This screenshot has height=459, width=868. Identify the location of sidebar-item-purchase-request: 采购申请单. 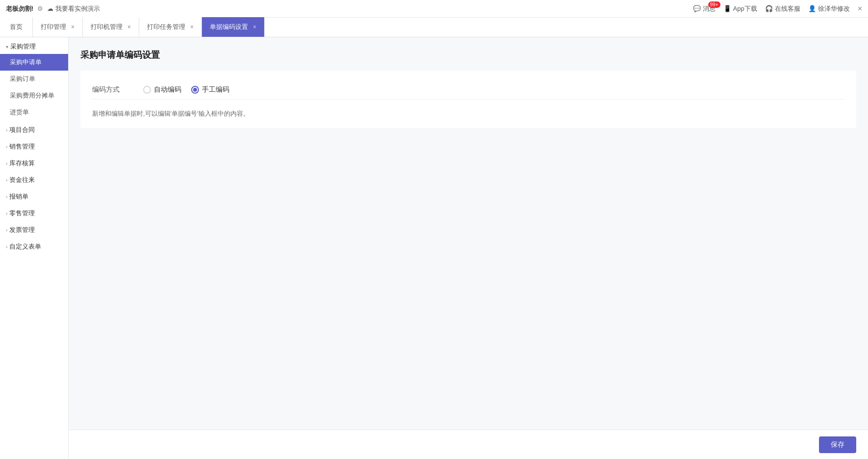
(34, 62).